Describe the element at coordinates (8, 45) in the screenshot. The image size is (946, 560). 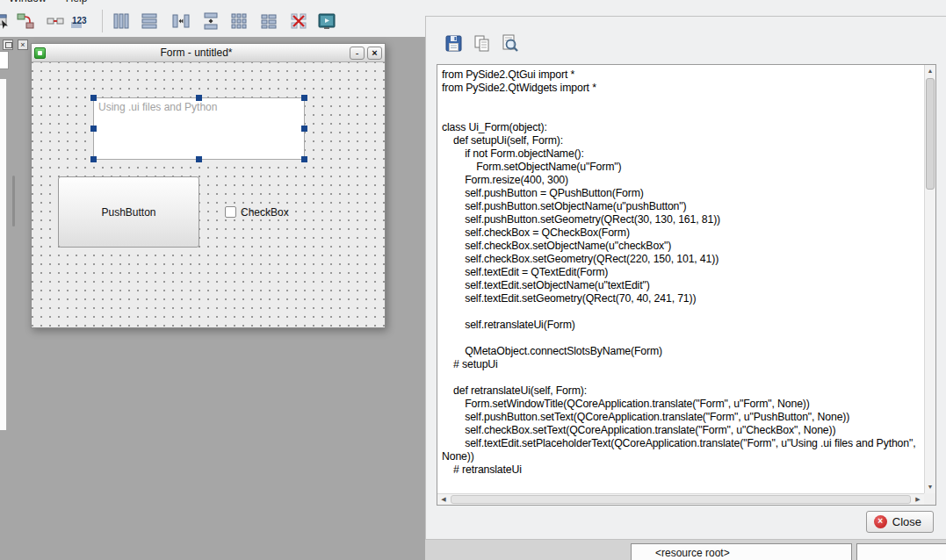
I see `dock-float-icon` at that location.